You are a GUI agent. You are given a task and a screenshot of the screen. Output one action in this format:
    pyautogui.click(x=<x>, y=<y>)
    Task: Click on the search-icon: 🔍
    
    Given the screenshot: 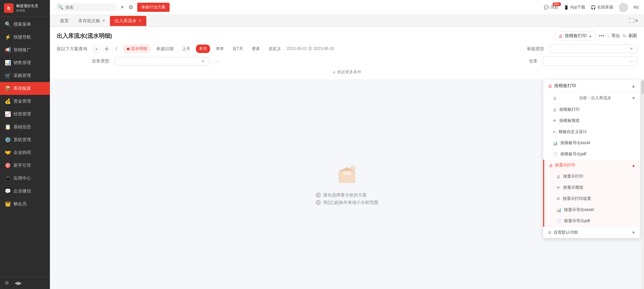 What is the action you would take?
    pyautogui.click(x=8, y=24)
    